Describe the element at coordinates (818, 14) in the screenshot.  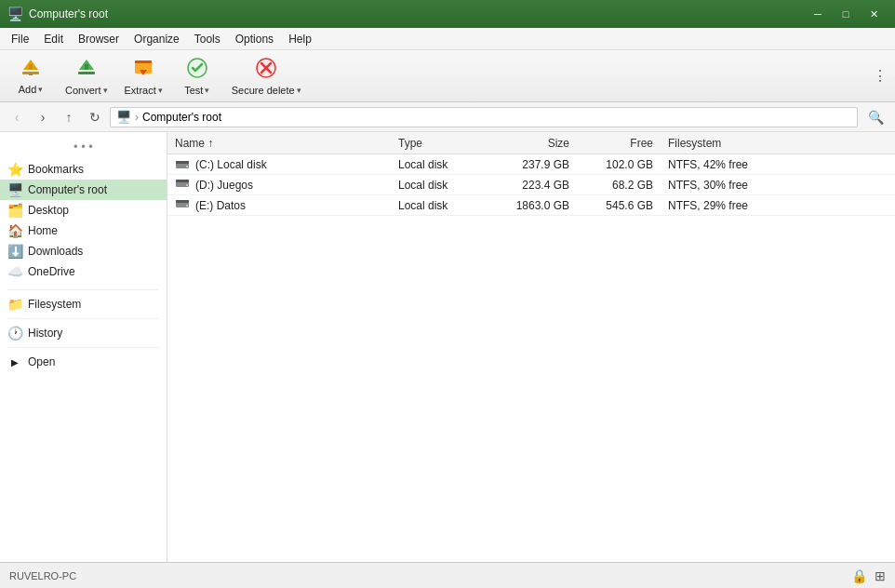
I see `minimize-button: ─` at that location.